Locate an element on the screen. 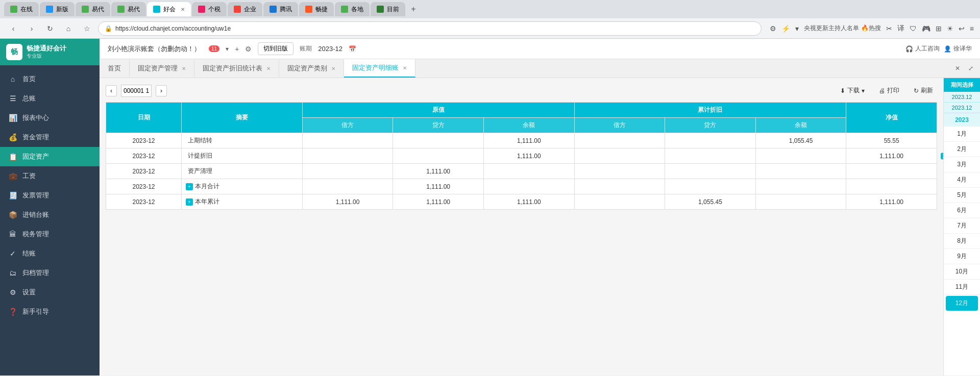  grid-icon: ⊞ is located at coordinates (939, 29).